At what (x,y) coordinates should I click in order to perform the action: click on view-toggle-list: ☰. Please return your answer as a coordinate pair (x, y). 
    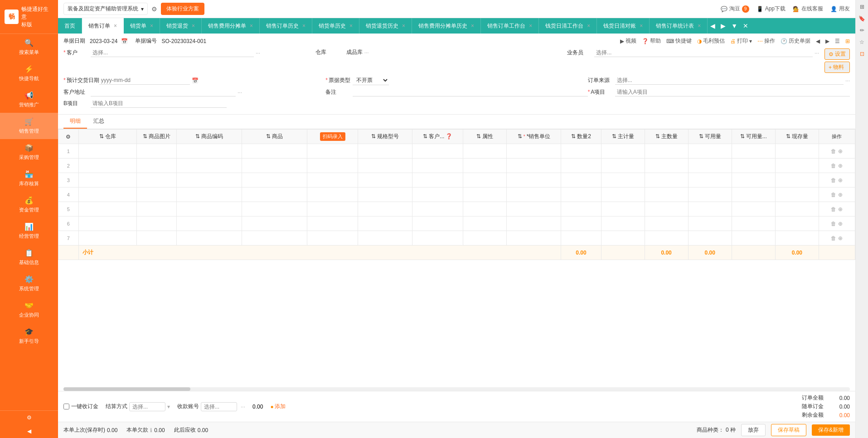
    Looking at the image, I should click on (838, 41).